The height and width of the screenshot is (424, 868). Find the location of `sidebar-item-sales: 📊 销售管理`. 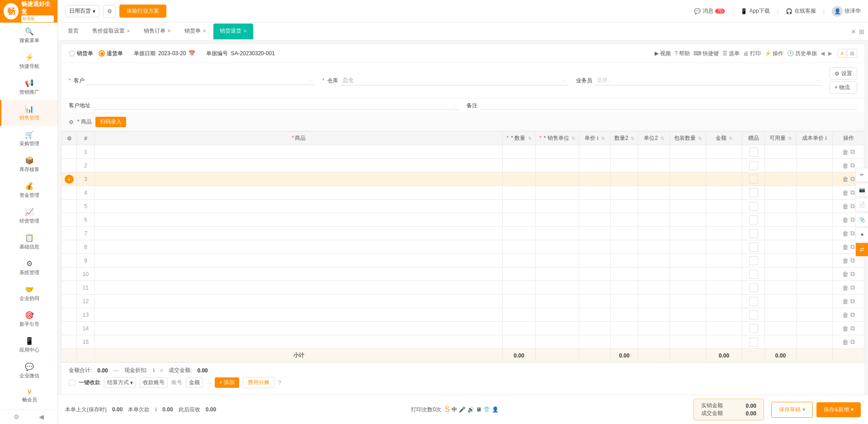

sidebar-item-sales: 📊 销售管理 is located at coordinates (29, 113).